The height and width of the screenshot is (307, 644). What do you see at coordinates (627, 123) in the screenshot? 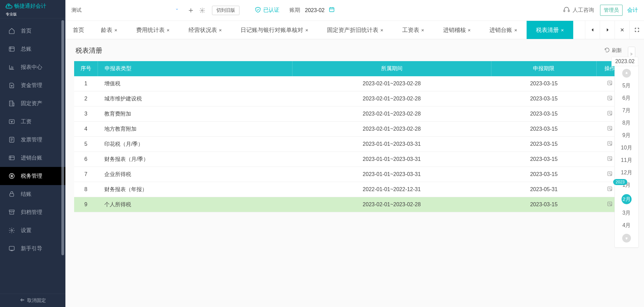
I see `month-option: 8月` at bounding box center [627, 123].